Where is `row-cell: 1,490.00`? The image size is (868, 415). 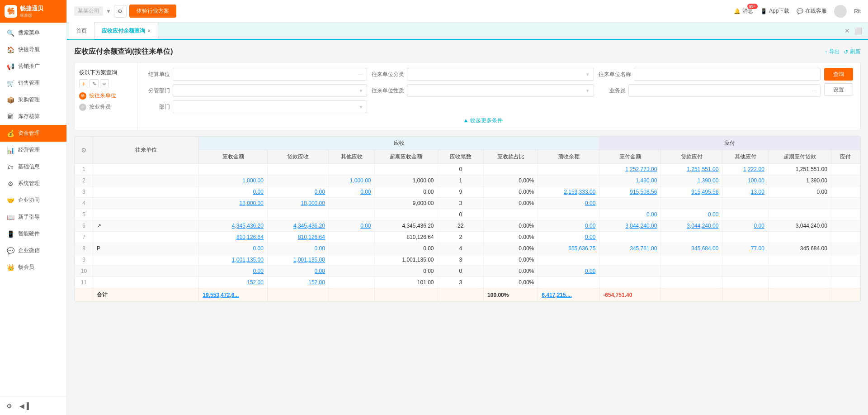 row-cell: 1,490.00 is located at coordinates (630, 181).